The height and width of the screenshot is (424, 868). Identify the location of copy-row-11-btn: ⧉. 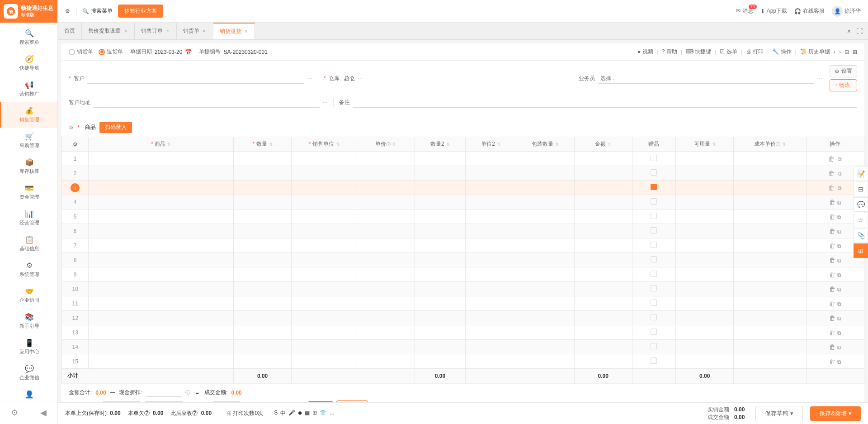
(839, 304).